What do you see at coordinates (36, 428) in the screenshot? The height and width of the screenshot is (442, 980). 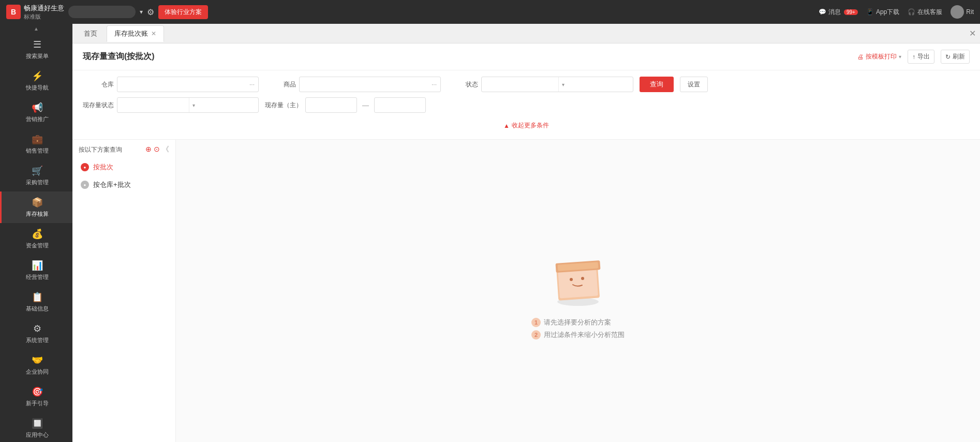 I see `sidebar-item-app-center: 🔲 应用中心` at bounding box center [36, 428].